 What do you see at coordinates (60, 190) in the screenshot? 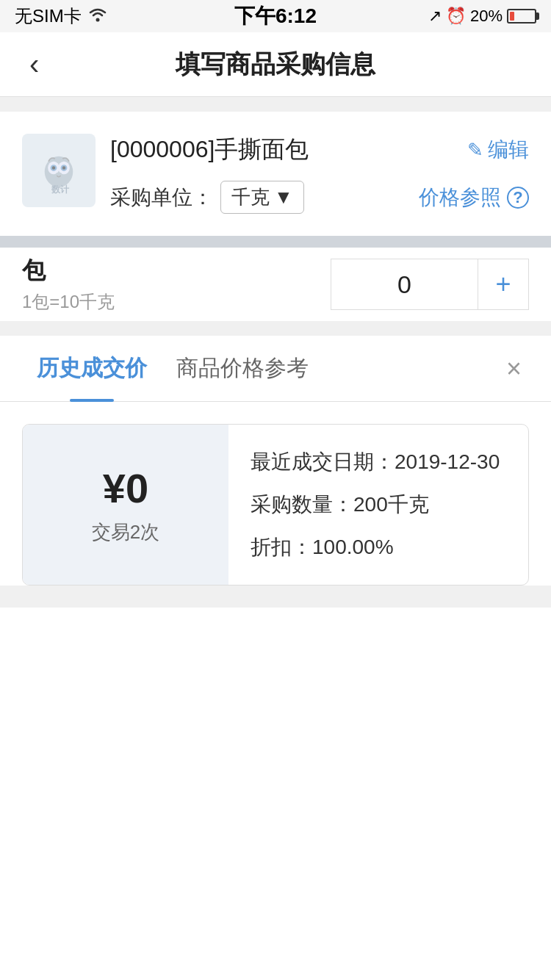
I see `svg-text: 数计` at bounding box center [60, 190].